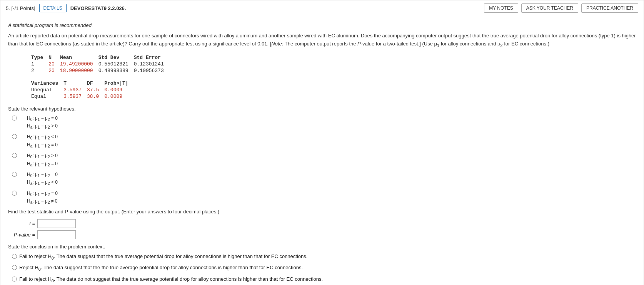  I want to click on stderr-1: 0.12301241, so click(152, 64).